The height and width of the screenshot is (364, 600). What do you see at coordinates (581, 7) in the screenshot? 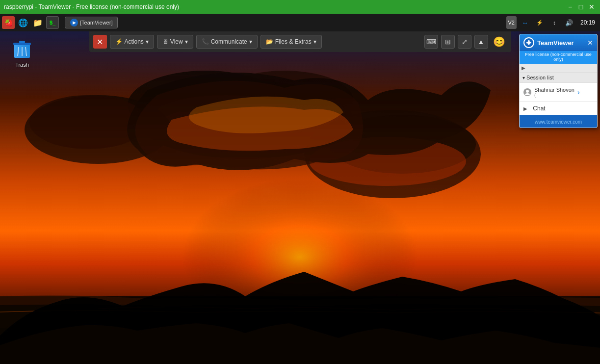
I see `maximize-button: □` at bounding box center [581, 7].